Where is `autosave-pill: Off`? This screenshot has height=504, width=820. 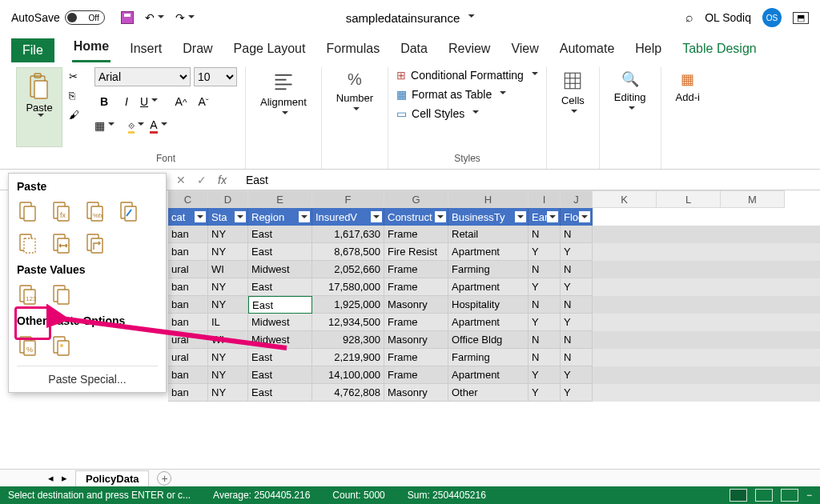 autosave-pill: Off is located at coordinates (85, 18).